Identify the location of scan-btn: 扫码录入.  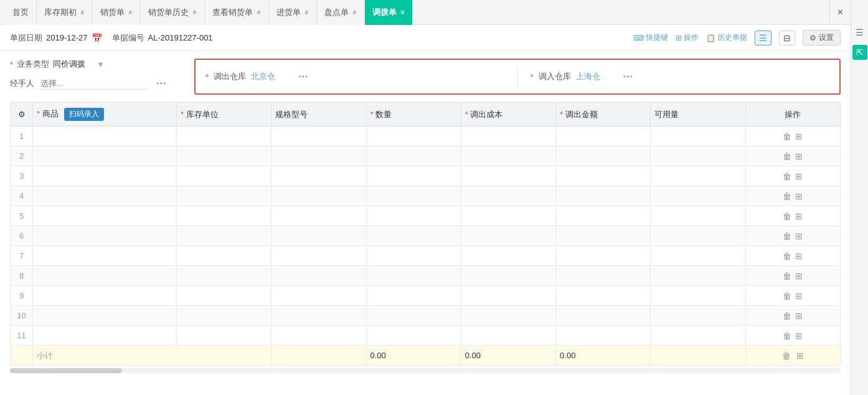
(84, 115).